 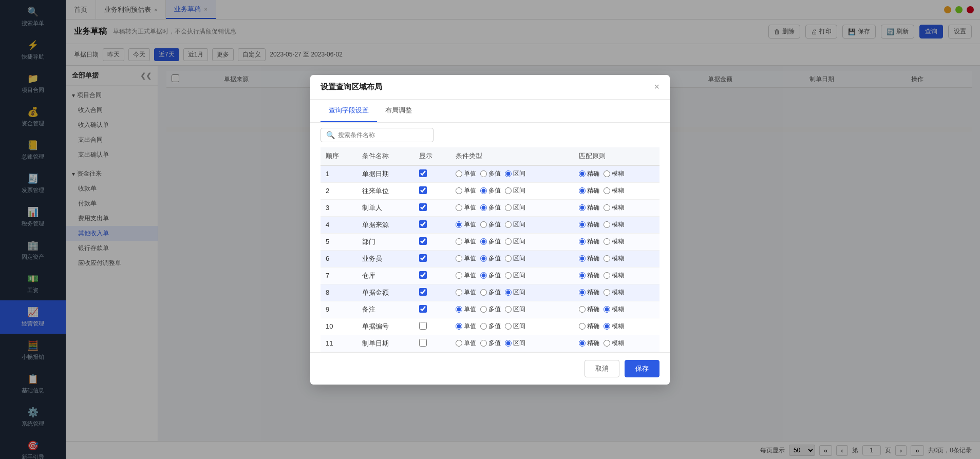 What do you see at coordinates (383, 135) in the screenshot?
I see `search-input` at bounding box center [383, 135].